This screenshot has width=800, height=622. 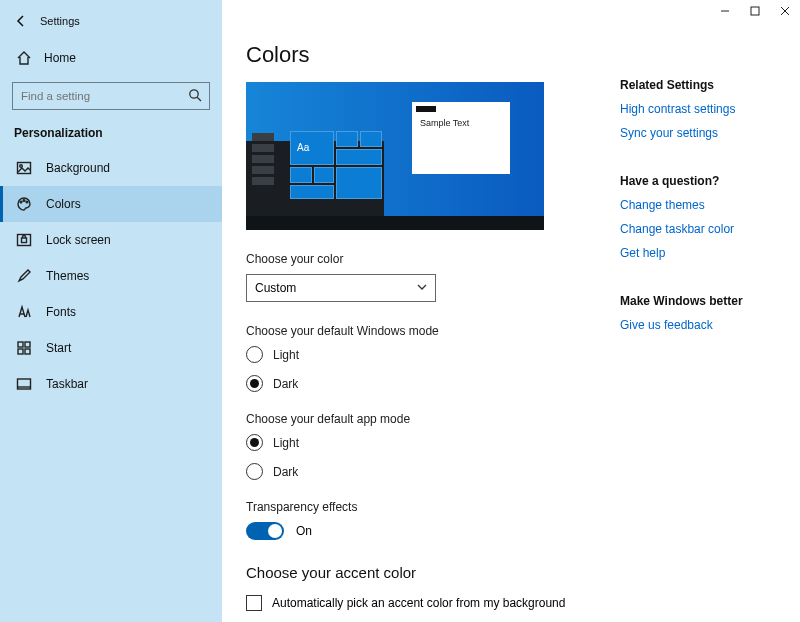 What do you see at coordinates (700, 85) in the screenshot?
I see `related-settings-title: Related Settings` at bounding box center [700, 85].